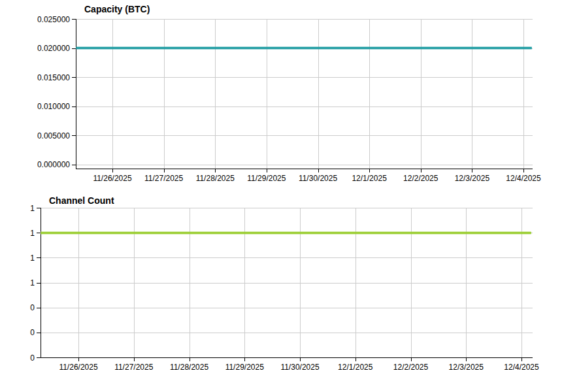  Describe the element at coordinates (44, 136) in the screenshot. I see `y-axis-label: 0.005000` at that location.